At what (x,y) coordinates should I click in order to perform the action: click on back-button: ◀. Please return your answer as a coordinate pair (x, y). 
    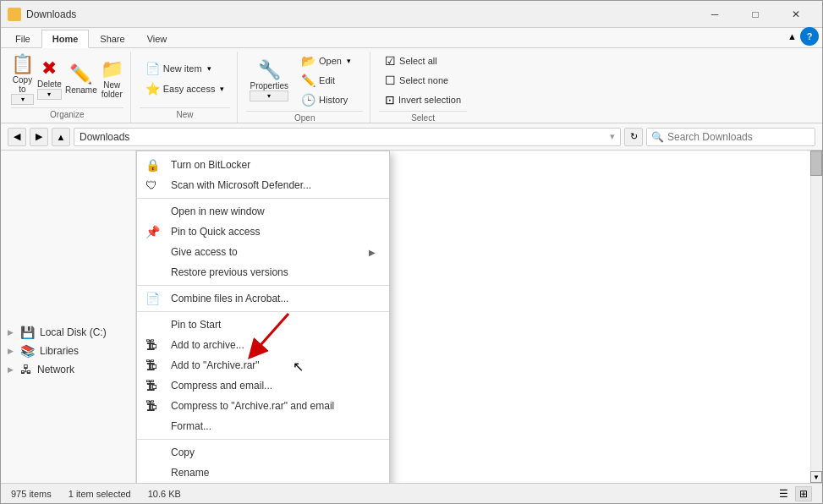
    Looking at the image, I should click on (17, 137).